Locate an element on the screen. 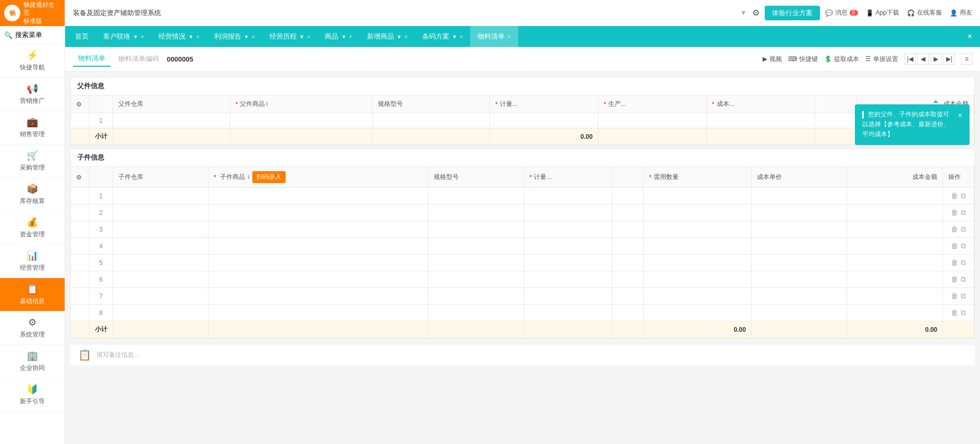  parent-row-product is located at coordinates (301, 121).